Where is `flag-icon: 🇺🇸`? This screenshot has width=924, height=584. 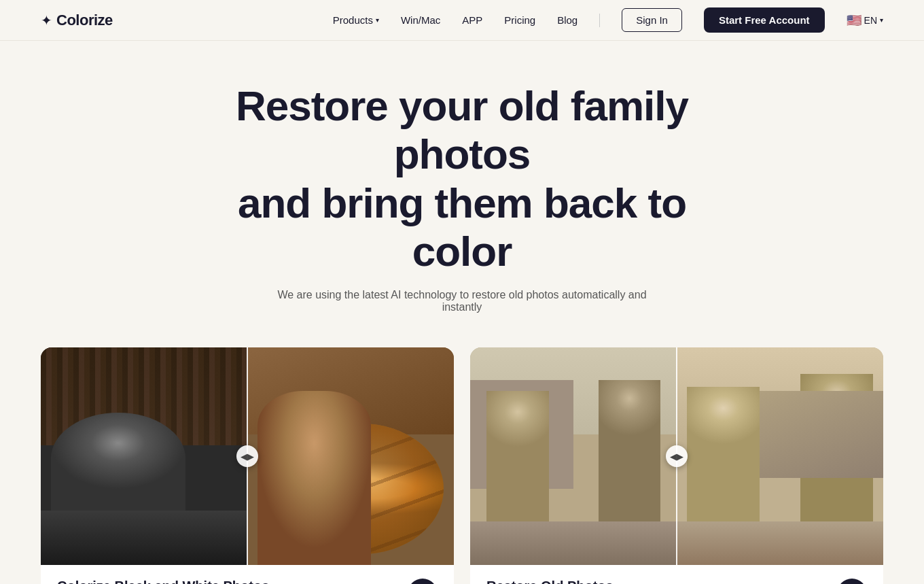 flag-icon: 🇺🇸 is located at coordinates (854, 20).